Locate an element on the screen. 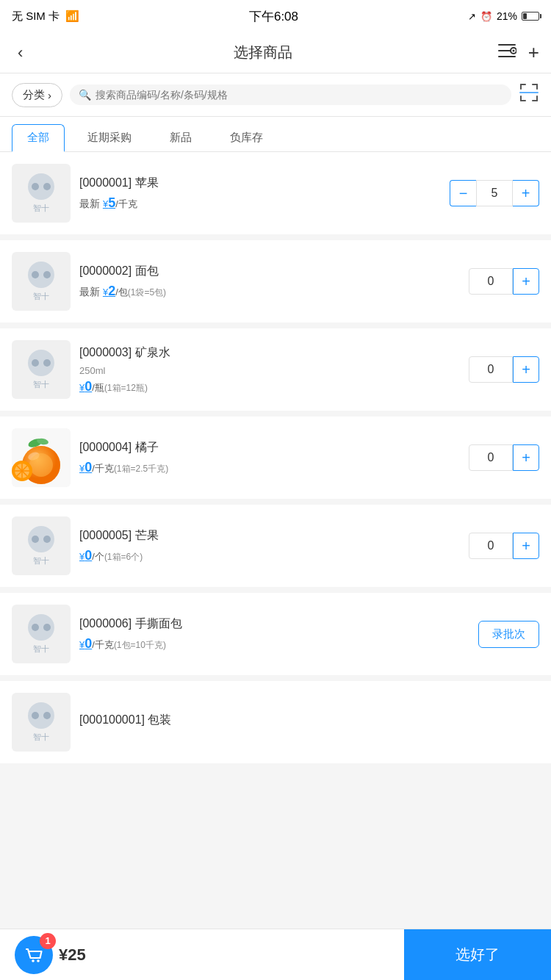  wifi-icon: 📶 is located at coordinates (72, 16).